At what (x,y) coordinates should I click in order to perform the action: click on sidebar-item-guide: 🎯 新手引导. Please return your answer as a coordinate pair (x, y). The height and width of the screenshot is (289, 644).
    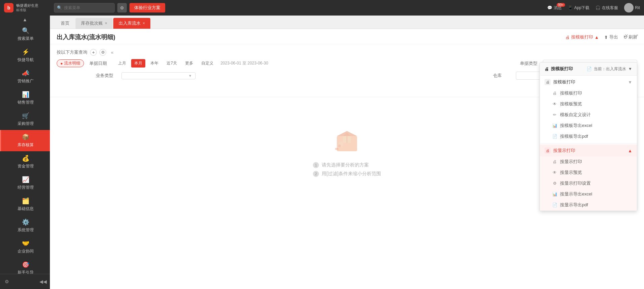
    Looking at the image, I should click on (25, 266).